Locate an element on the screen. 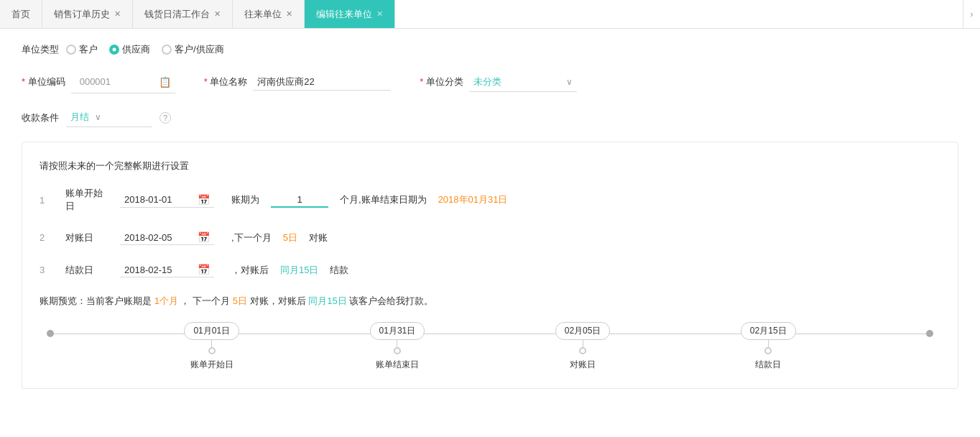 The width and height of the screenshot is (980, 437). timeline-start-dot is located at coordinates (50, 329).